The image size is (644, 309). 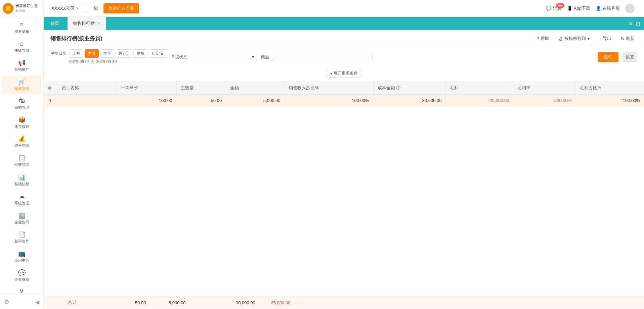 What do you see at coordinates (81, 303) in the screenshot?
I see `footer-label: 合计` at bounding box center [81, 303].